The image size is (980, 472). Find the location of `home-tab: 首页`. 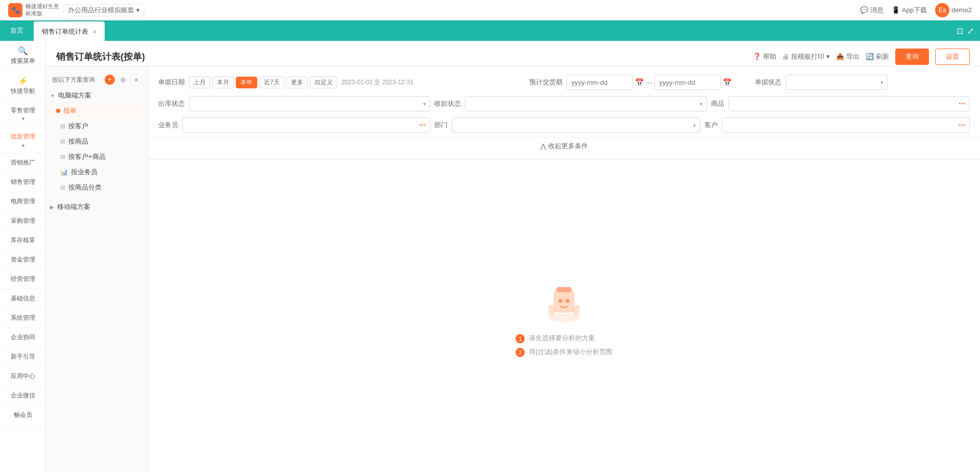

home-tab: 首页 is located at coordinates (17, 31).